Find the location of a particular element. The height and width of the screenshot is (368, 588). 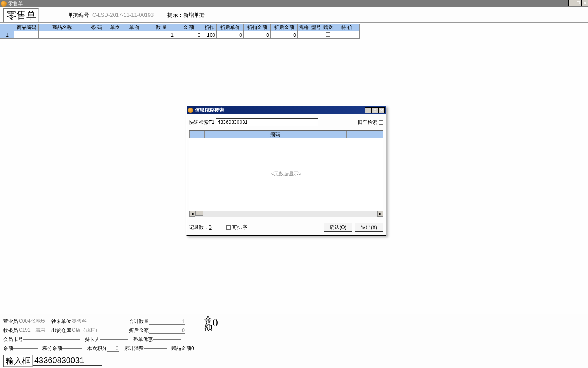

cashier-label: 收银员 is located at coordinates (11, 330).